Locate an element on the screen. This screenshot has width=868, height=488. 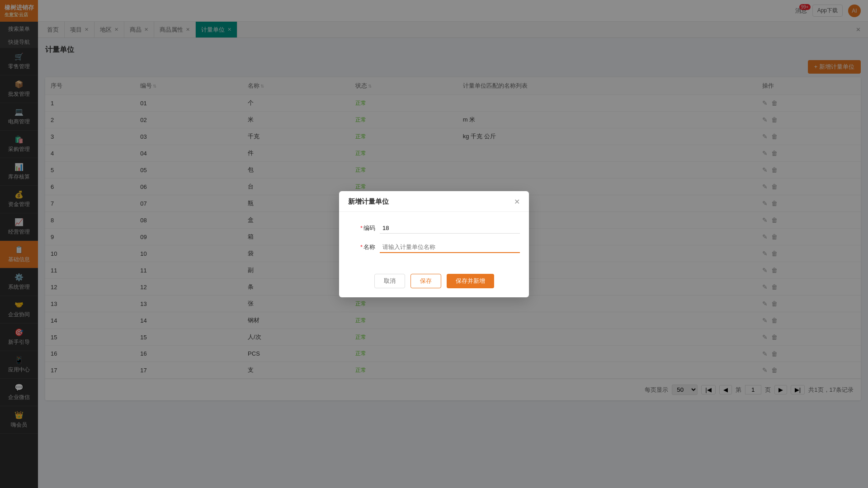
add-unit-modal: 新增计量单位 ✕ *编码 *名称 取消 保存 保存并新增 is located at coordinates (434, 244).